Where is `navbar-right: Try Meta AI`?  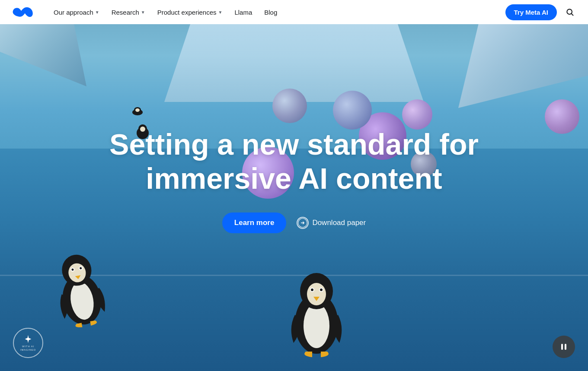
navbar-right: Try Meta AI is located at coordinates (541, 12).